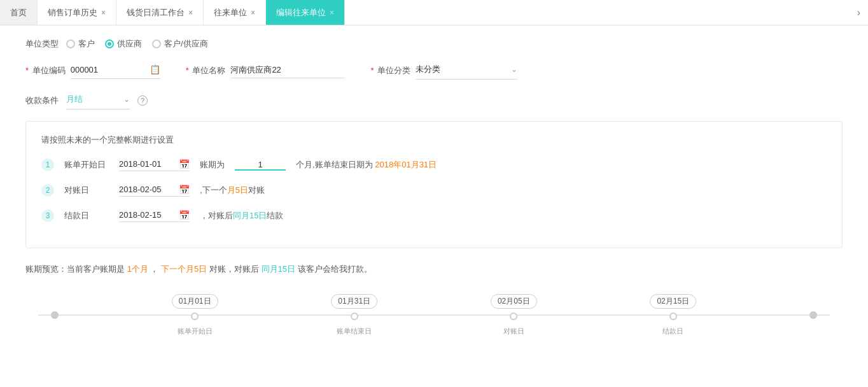  Describe the element at coordinates (55, 315) in the screenshot. I see `timeline-endpoint-left` at that location.